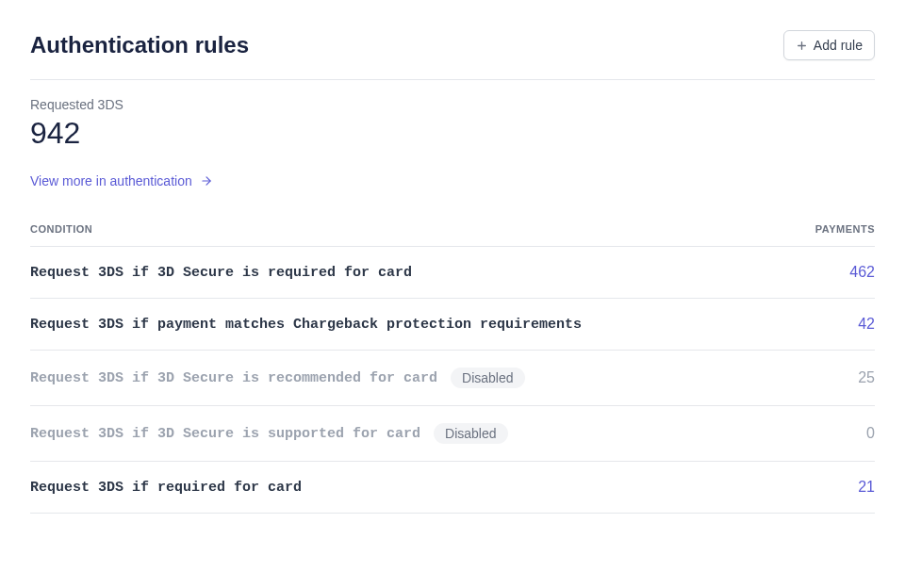 This screenshot has height=588, width=905. Describe the element at coordinates (140, 45) in the screenshot. I see `page-title: Authentication rules` at that location.